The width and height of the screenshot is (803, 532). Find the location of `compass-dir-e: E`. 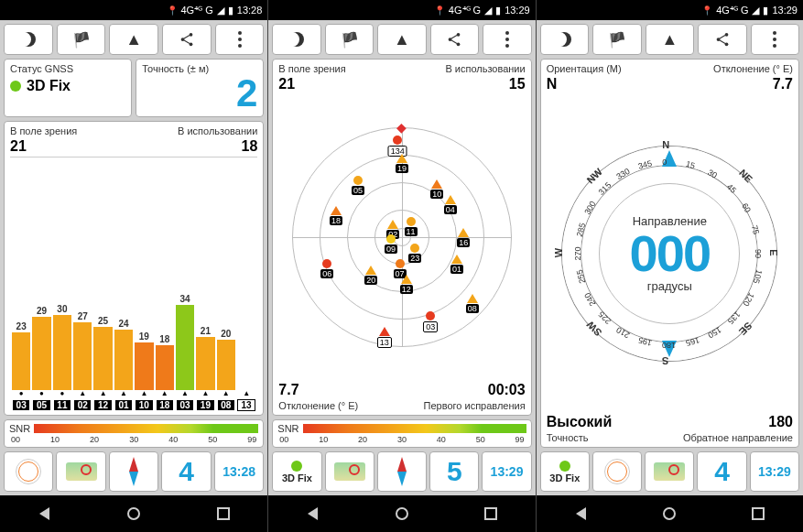

compass-dir-e: E is located at coordinates (774, 253).